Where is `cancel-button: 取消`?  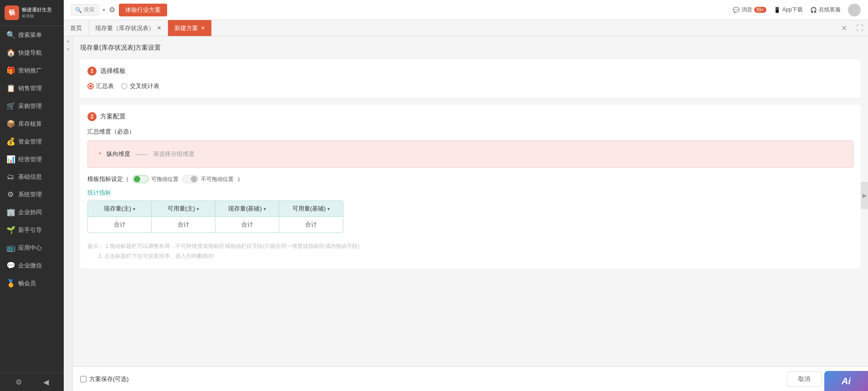
cancel-button: 取消 is located at coordinates (804, 379).